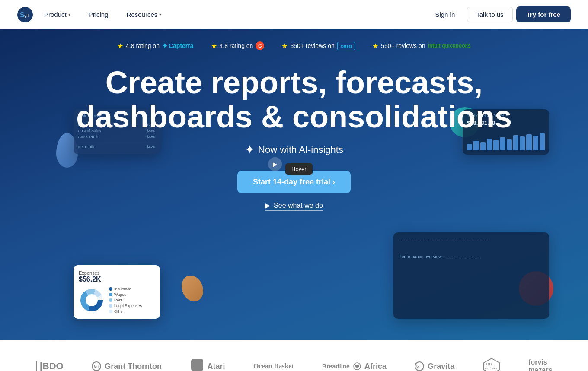  I want to click on rating-xero: ★ 350+ reviews on xero, so click(318, 46).